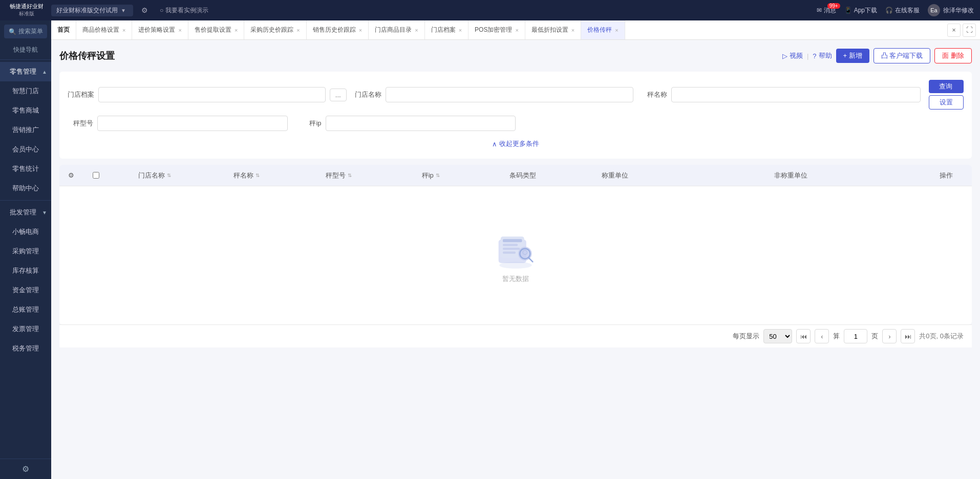  What do you see at coordinates (104, 30) in the screenshot?
I see `tab-goods-price: 商品价格设置 ×` at bounding box center [104, 30].